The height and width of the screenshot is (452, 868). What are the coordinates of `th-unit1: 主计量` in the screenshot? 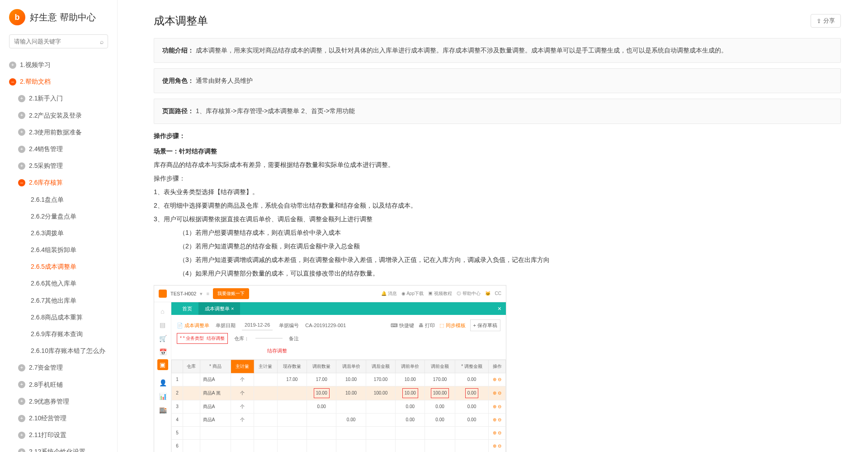 It's located at (242, 366).